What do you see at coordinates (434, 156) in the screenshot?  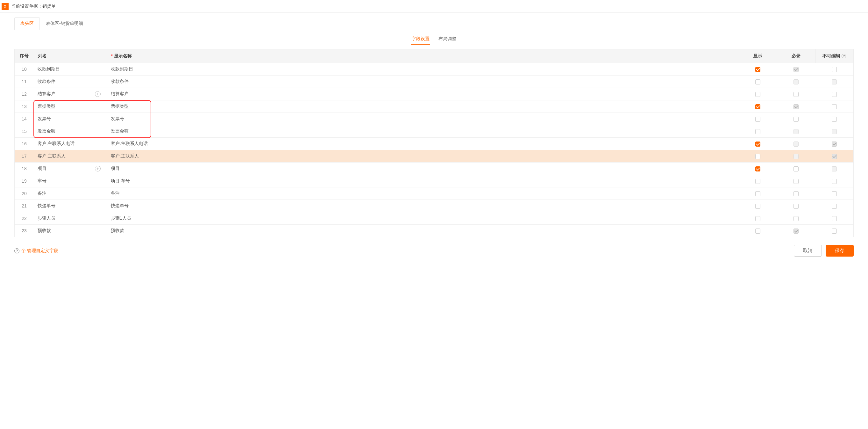 I see `table-row: 17客户.主联系人客户.主联系人` at bounding box center [434, 156].